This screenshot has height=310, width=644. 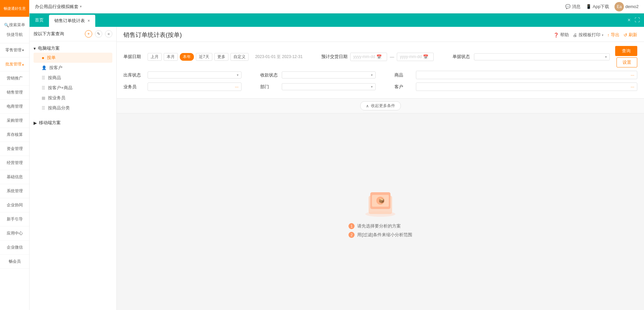 I want to click on export-btn: ↑ 导出, so click(x=614, y=35).